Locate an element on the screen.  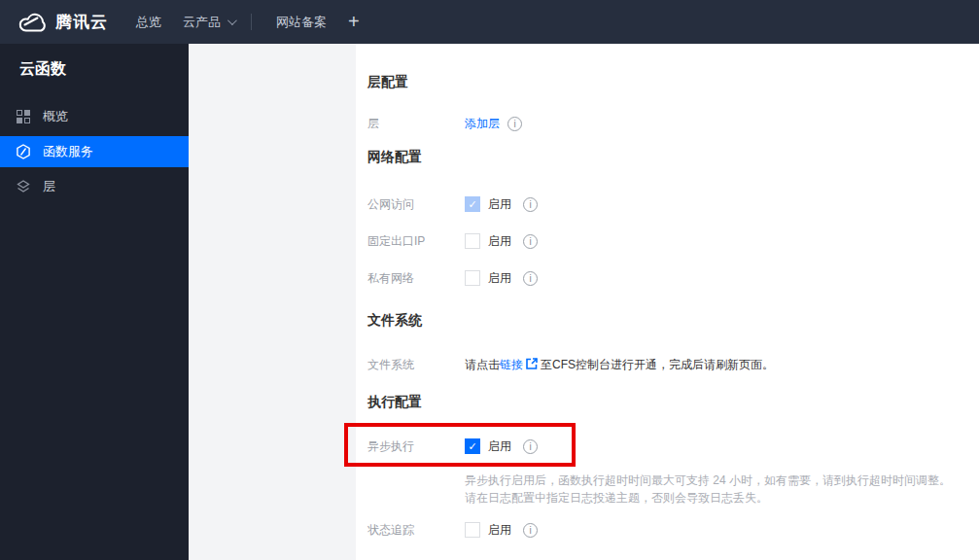
filesystem-hint-after: 至CFS控制台进行开通，完成后请刷新页面。 is located at coordinates (657, 365).